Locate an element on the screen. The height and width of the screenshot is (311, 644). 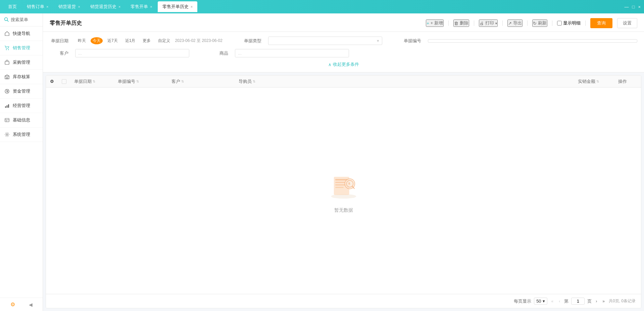
window-controls: — □ × is located at coordinates (633, 7).